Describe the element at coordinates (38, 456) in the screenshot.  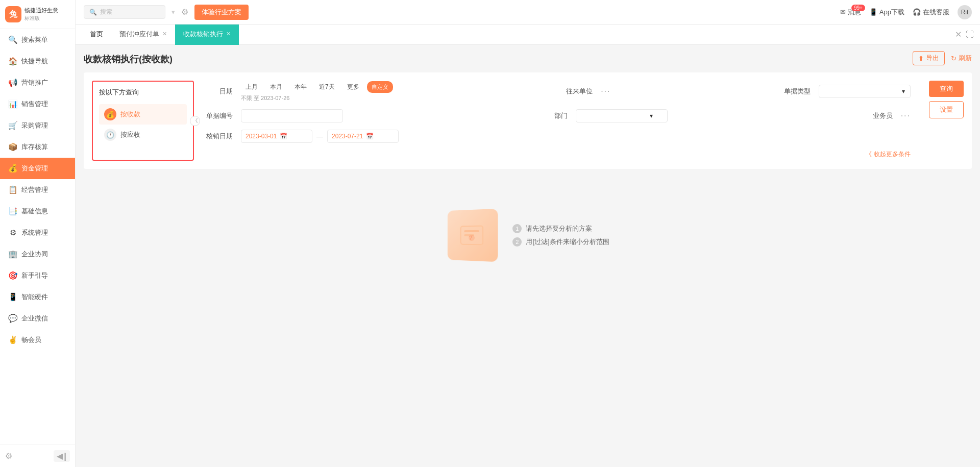
I see `sidebar-bottom: ⚙ ◀‖` at that location.